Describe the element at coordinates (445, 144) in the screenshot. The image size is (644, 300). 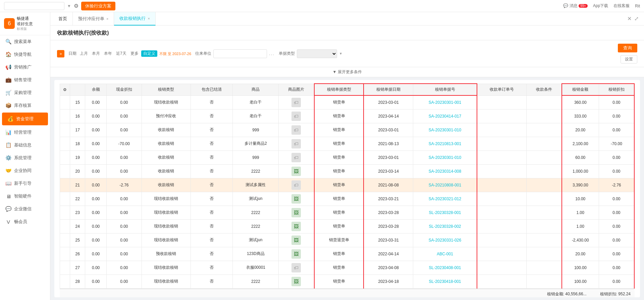
I see `cancel-bill-link: SA-20210813-001` at that location.